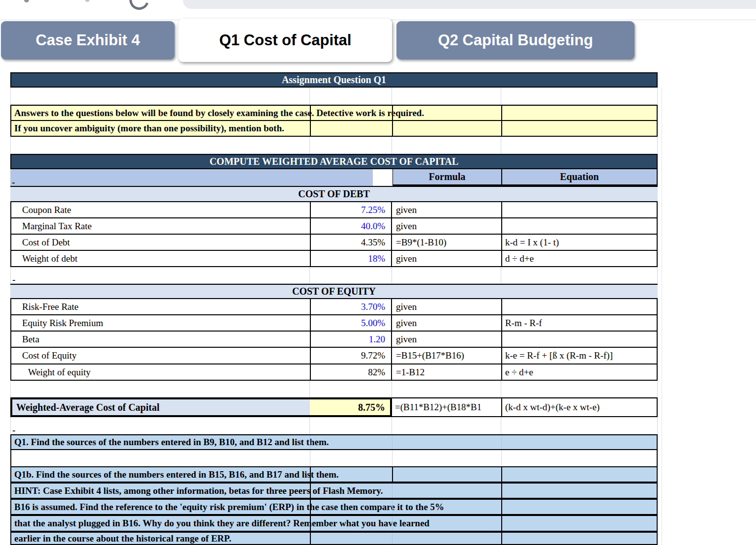 The width and height of the screenshot is (756, 545). I want to click on question-text: Q1. Find the sources of the numbers ente…, so click(160, 442).